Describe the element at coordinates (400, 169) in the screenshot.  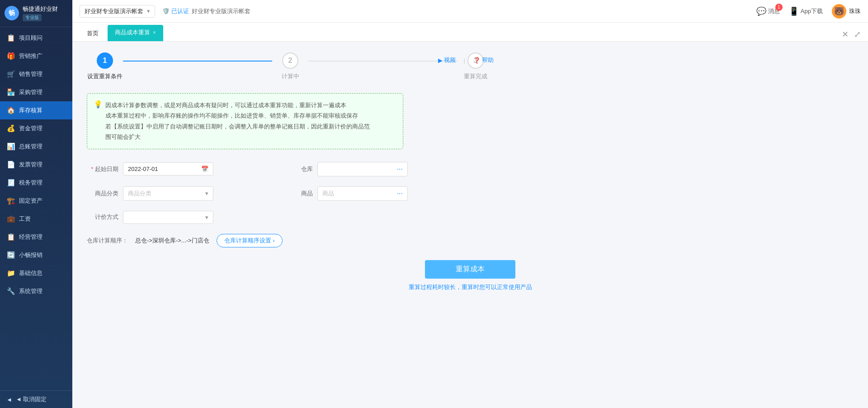
I see `warehouse-picker-icon: ···` at that location.